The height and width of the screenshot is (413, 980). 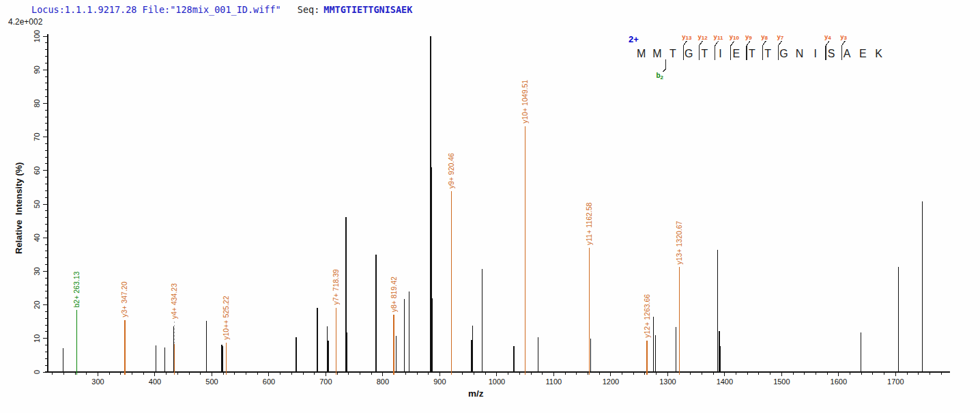 I want to click on ion-peak-label: b2+ 263.13, so click(x=76, y=289).